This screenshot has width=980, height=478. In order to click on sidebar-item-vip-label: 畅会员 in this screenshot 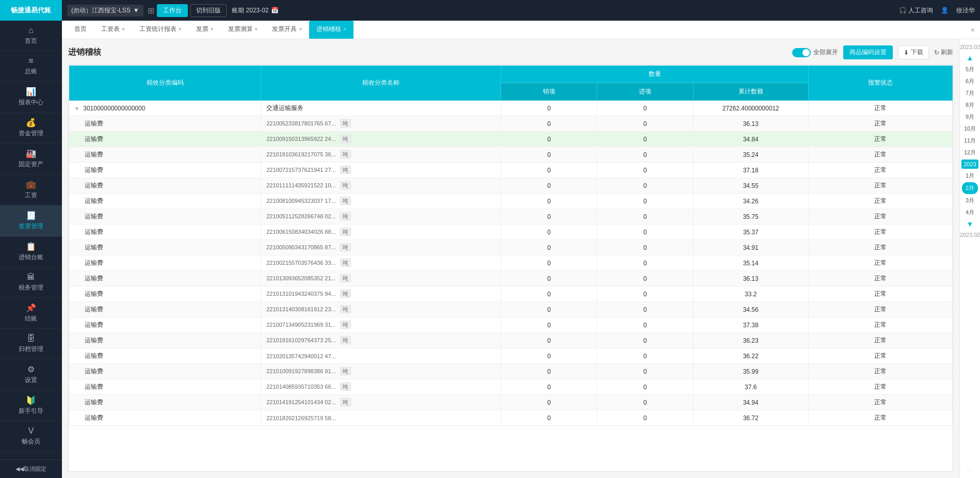, I will do `click(31, 442)`.